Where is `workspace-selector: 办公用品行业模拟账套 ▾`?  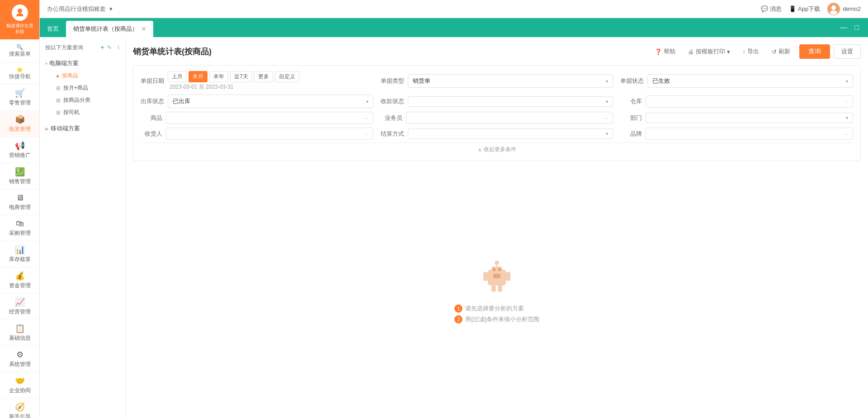
workspace-selector: 办公用品行业模拟账套 ▾ is located at coordinates (80, 9).